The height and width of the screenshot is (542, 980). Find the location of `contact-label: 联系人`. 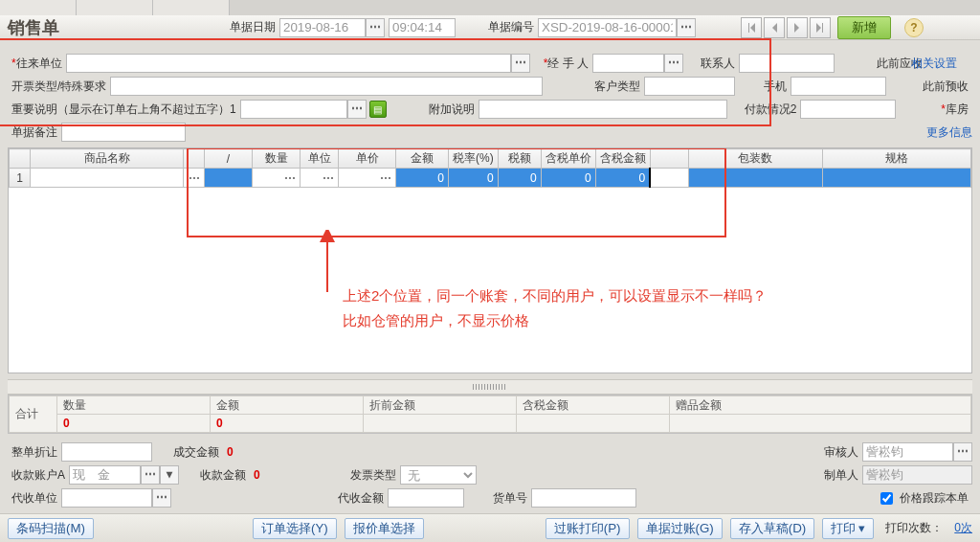

contact-label: 联系人 is located at coordinates (718, 63).